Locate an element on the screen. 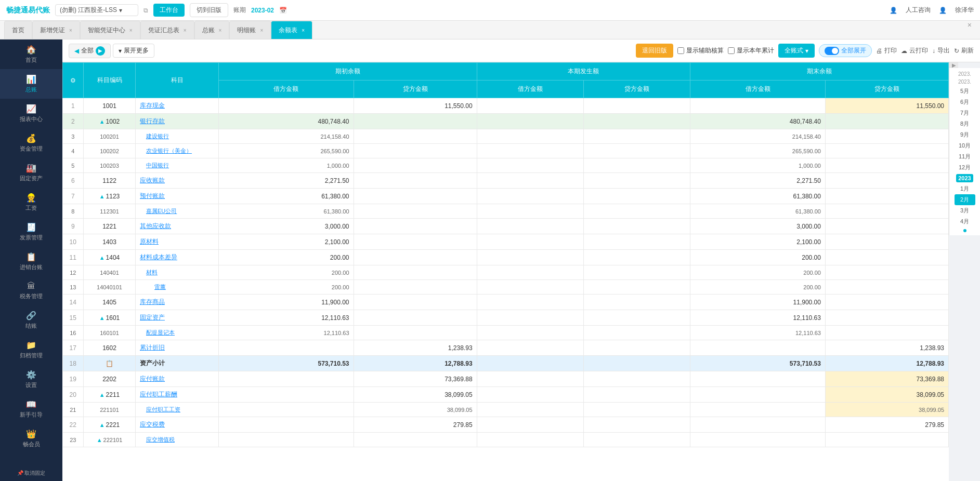  month-8: 8月 is located at coordinates (965, 124).